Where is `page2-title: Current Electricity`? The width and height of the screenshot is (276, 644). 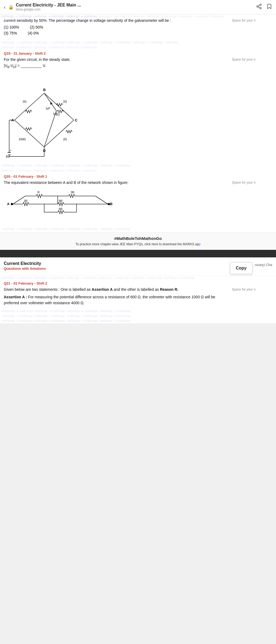
page2-title: Current Electricity is located at coordinates (115, 264).